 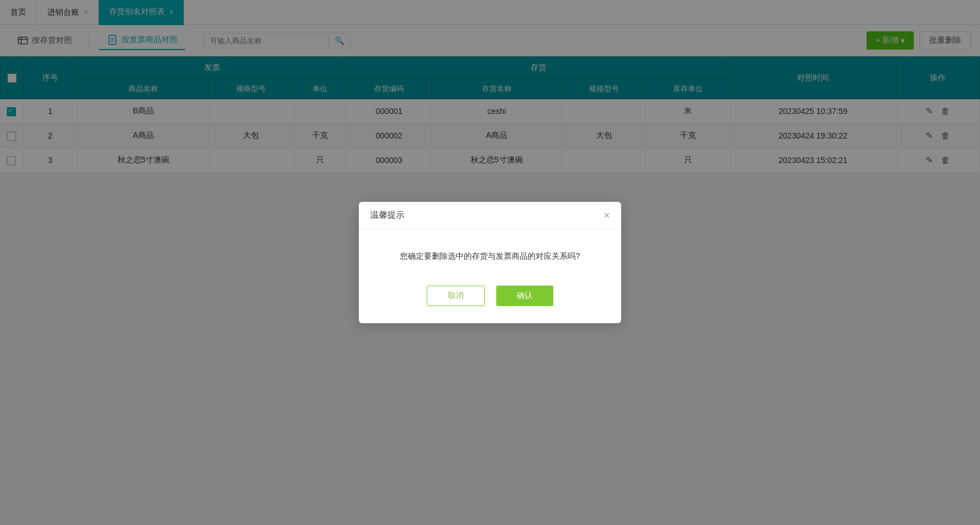 I want to click on dialog-footer: 取消 确认, so click(x=490, y=302).